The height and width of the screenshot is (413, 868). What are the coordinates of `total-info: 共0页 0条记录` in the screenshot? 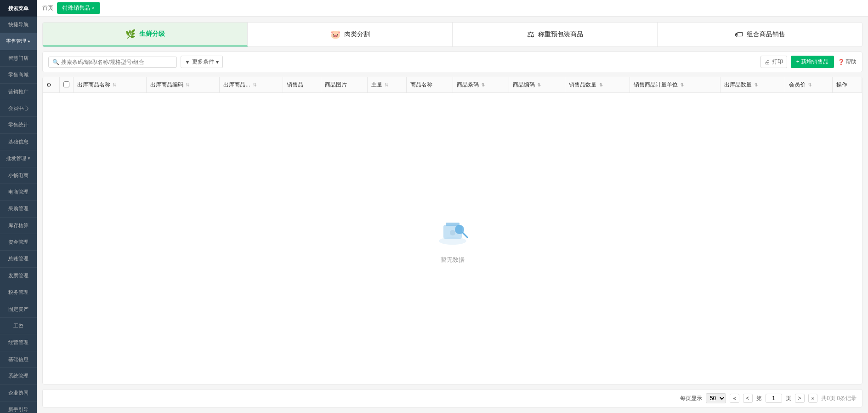 It's located at (839, 398).